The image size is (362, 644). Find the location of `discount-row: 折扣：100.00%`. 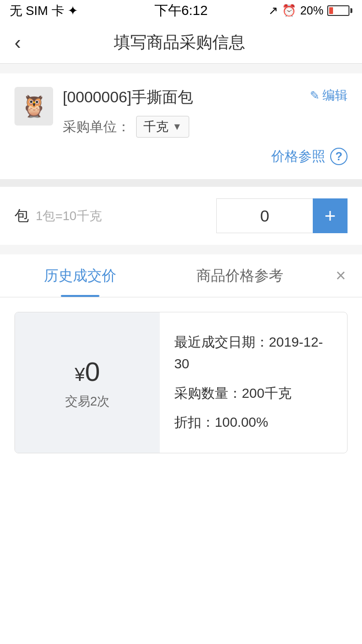

discount-row: 折扣：100.00% is located at coordinates (253, 423).